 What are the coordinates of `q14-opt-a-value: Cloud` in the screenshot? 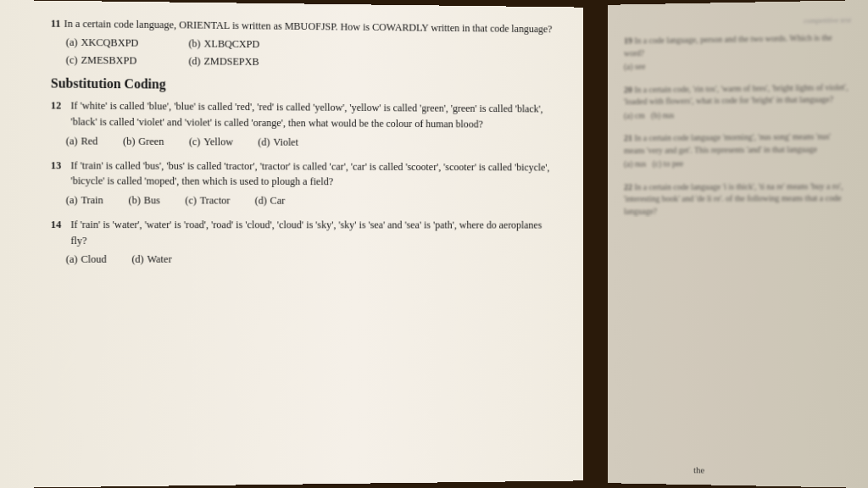 It's located at (93, 259).